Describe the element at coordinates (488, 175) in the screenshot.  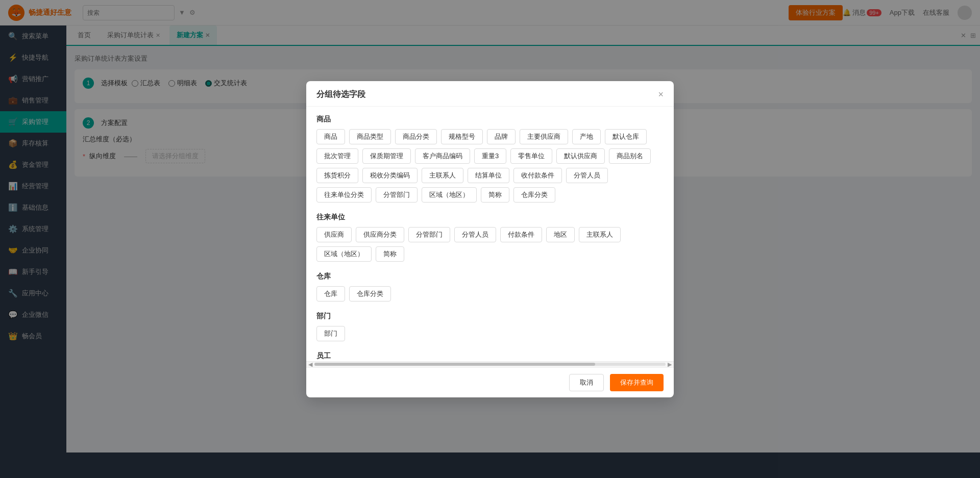
I see `field-chip-0-18: 结算单位` at that location.